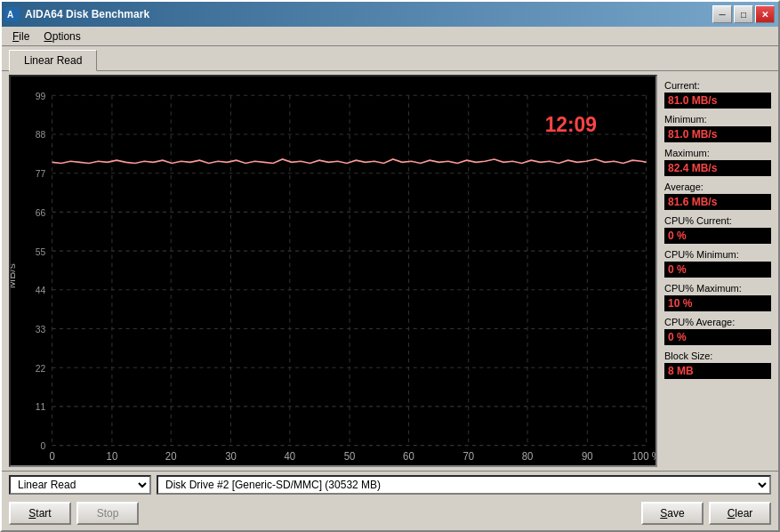 The image size is (780, 532). I want to click on minimize-button: ─, so click(722, 14).